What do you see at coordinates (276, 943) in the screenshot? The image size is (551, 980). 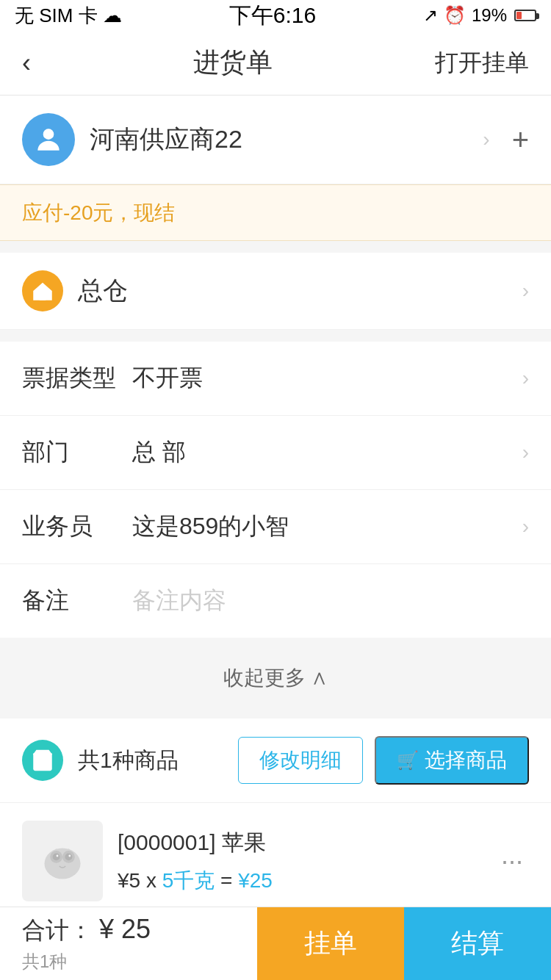 I see `bottom-bar: 合计： ¥ 25 共1种 挂单 结算` at bounding box center [276, 943].